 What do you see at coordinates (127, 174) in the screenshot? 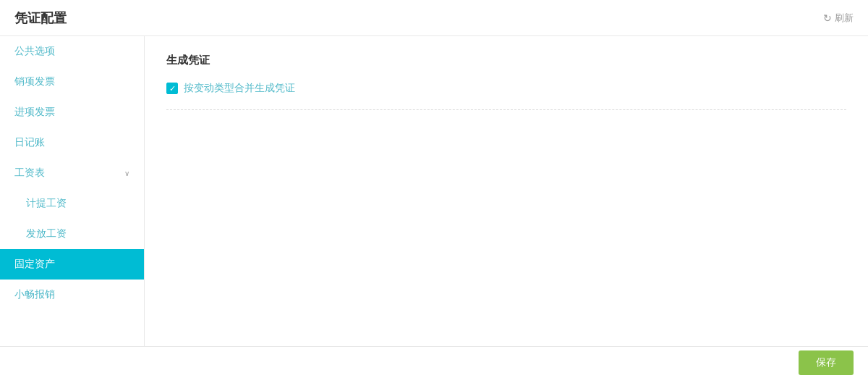
I see `chevron-down-icon: ∨` at bounding box center [127, 174].